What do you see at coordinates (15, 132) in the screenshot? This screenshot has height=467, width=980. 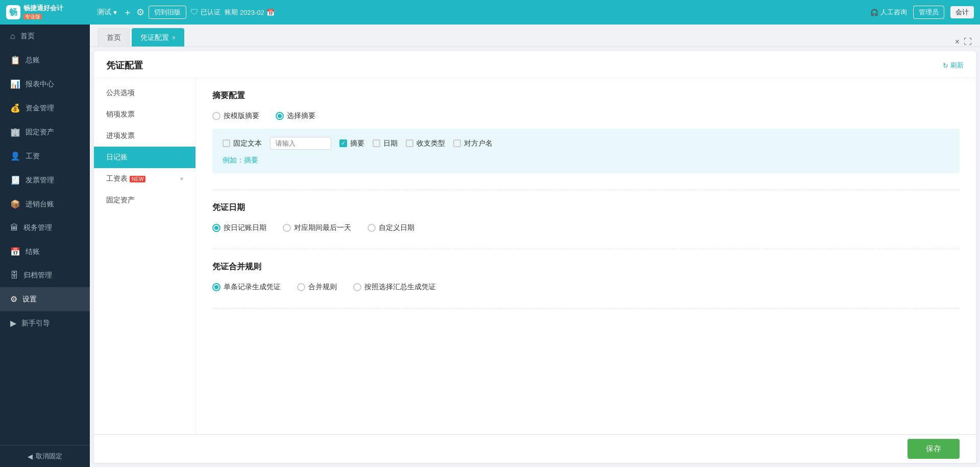 I see `asset-icon: 🏢` at bounding box center [15, 132].